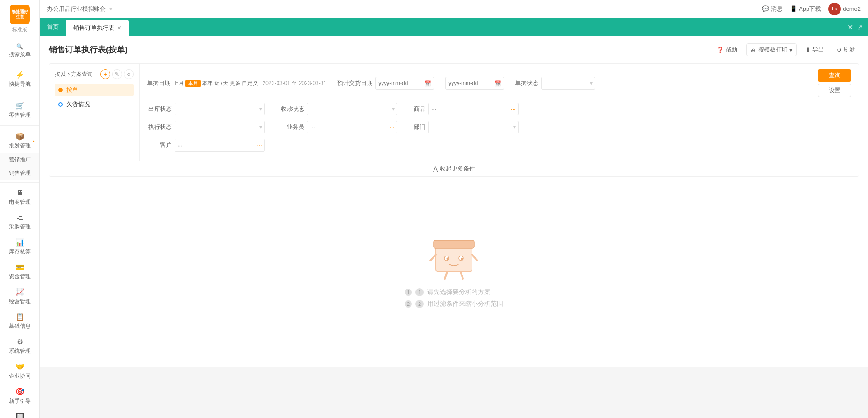  What do you see at coordinates (20, 84) in the screenshot?
I see `quick-nav-label: 快捷导航` at bounding box center [20, 84].